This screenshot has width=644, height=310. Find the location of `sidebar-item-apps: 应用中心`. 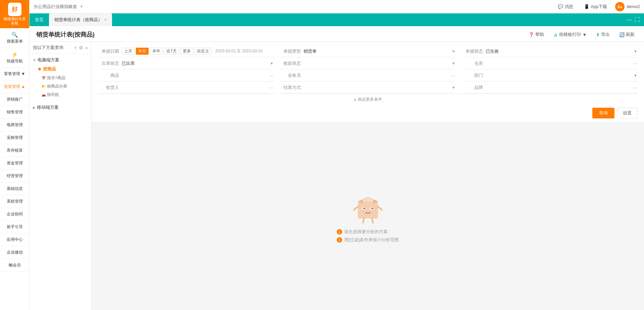

sidebar-item-apps: 应用中心 is located at coordinates (15, 240).